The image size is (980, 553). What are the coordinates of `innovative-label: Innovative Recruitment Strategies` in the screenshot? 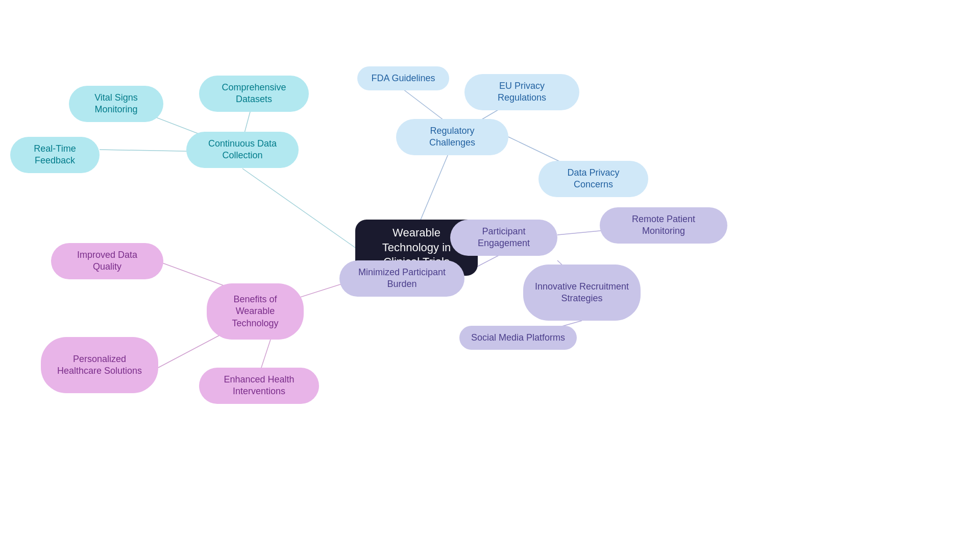 It's located at (582, 293).